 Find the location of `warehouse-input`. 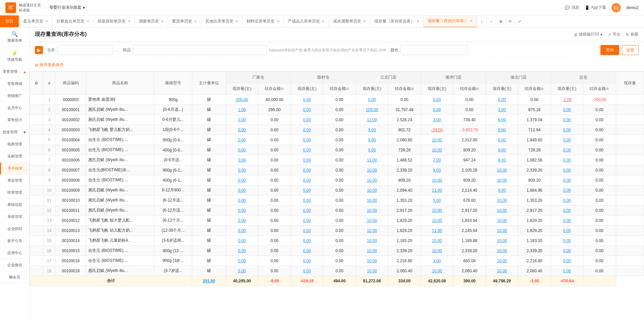

warehouse-input is located at coordinates (85, 50).